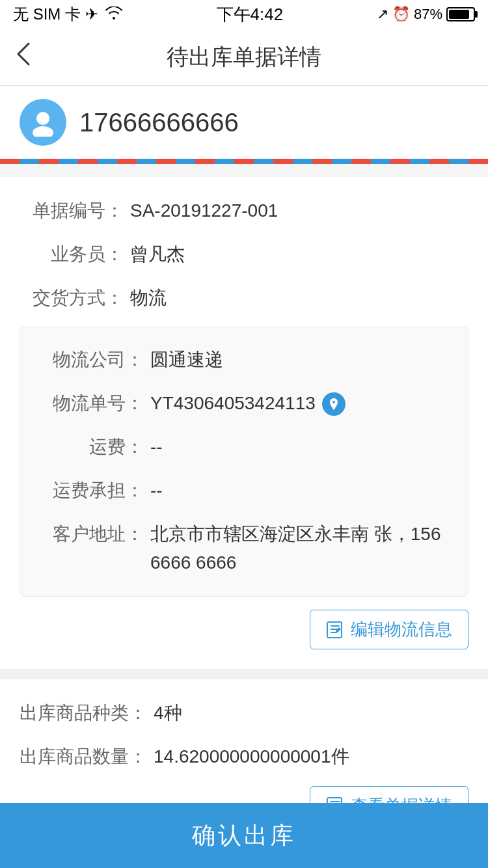 The width and height of the screenshot is (488, 868). I want to click on customer-address-label: 客户地址：, so click(92, 535).